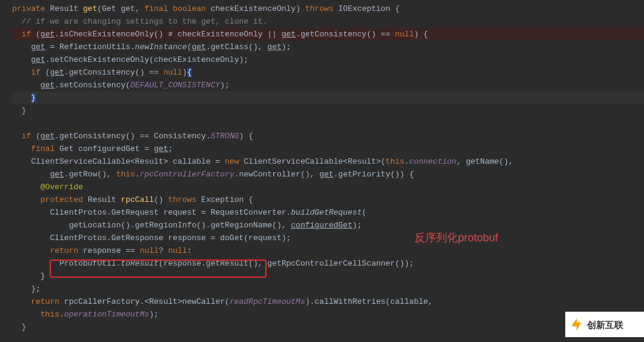  Describe the element at coordinates (328, 8) in the screenshot. I see `code-line: private Result get(Get get, final boolea…` at that location.